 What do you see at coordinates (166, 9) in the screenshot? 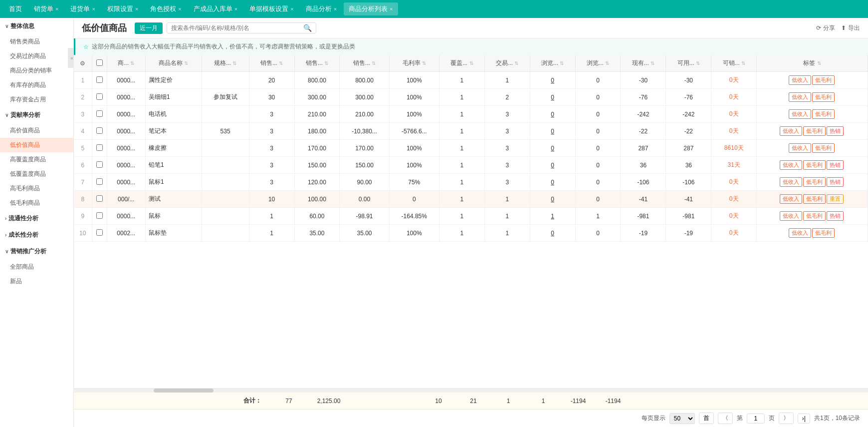
I see `nav-roles: 角色授权 ×` at bounding box center [166, 9].